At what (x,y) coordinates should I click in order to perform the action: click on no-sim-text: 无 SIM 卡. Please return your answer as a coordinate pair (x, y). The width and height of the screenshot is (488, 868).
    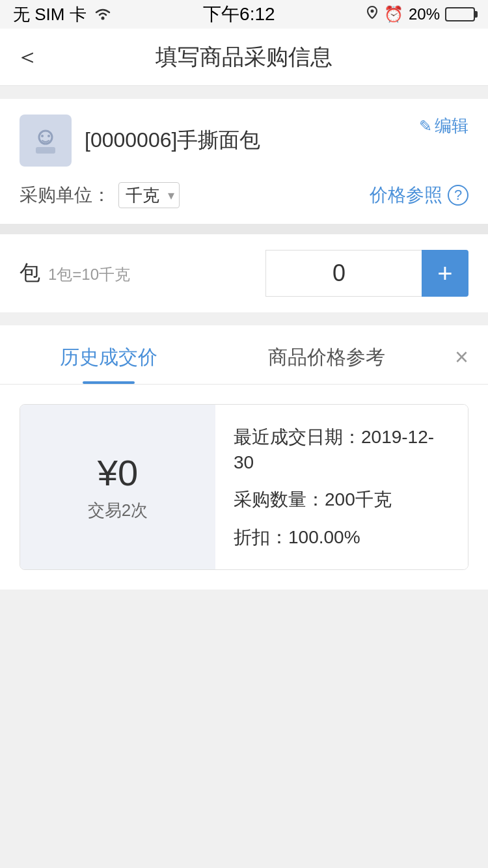
    Looking at the image, I should click on (49, 14).